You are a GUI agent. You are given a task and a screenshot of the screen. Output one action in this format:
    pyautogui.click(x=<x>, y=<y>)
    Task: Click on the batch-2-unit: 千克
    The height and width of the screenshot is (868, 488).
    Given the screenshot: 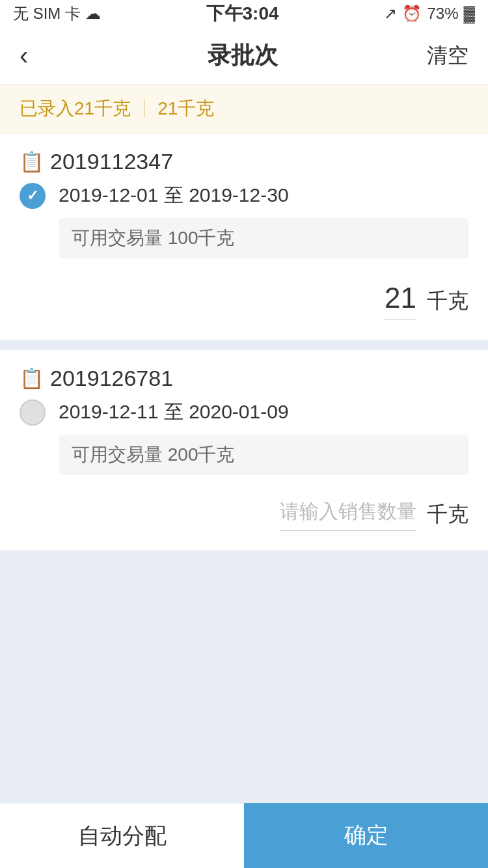 What is the action you would take?
    pyautogui.click(x=448, y=515)
    